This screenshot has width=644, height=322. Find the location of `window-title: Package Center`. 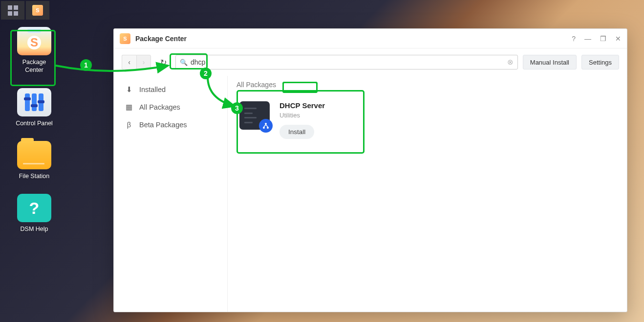

window-title: Package Center is located at coordinates (354, 39).